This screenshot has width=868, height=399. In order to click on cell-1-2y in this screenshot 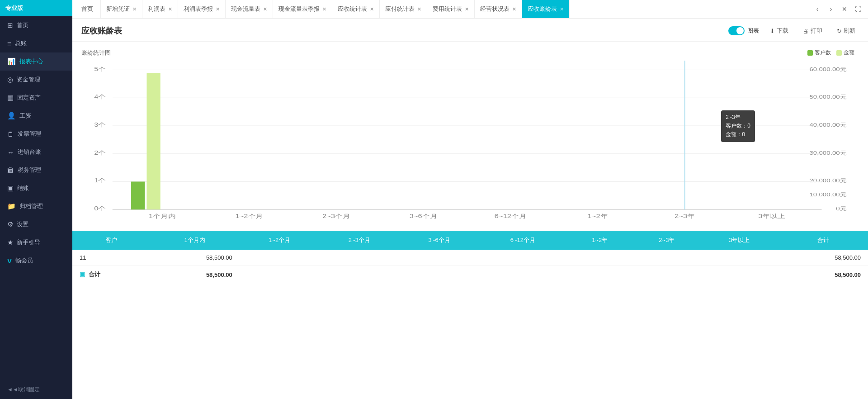, I will do `click(600, 258)`.